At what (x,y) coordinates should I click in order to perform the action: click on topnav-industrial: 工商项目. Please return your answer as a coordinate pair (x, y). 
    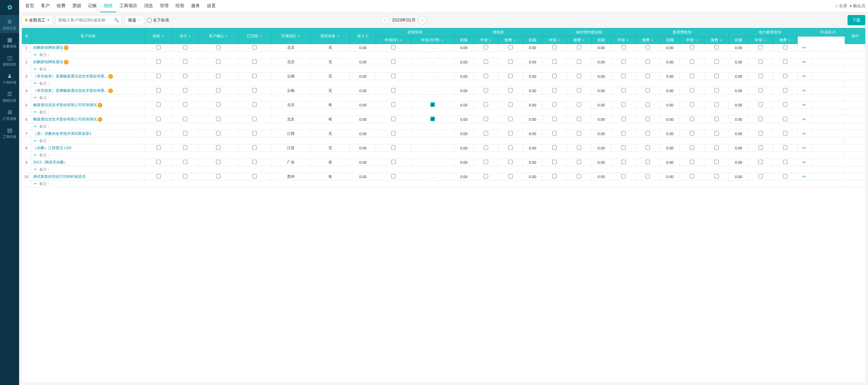
    Looking at the image, I should click on (128, 6).